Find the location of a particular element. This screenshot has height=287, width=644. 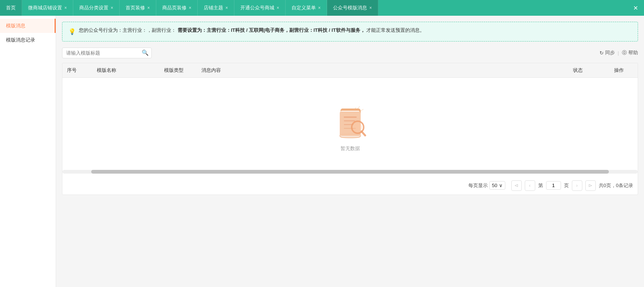

sidebar-item-template-msg-records-label: 模版消息记录 is located at coordinates (21, 40).